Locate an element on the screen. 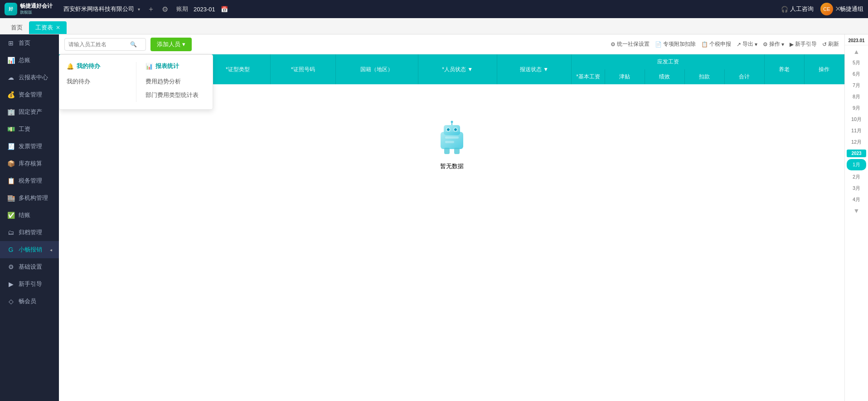 This screenshot has height=401, width=868. close-tab-icon: ✕ is located at coordinates (58, 28).